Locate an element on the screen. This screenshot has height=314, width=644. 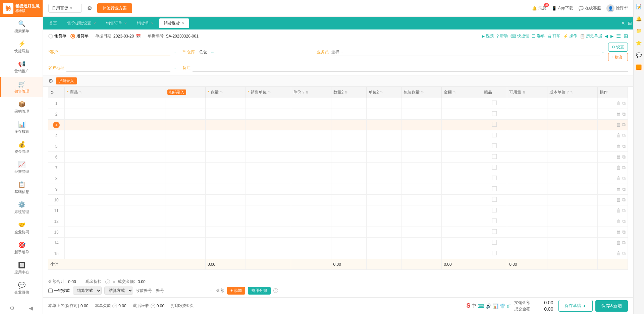
remark-input is located at coordinates (410, 68).